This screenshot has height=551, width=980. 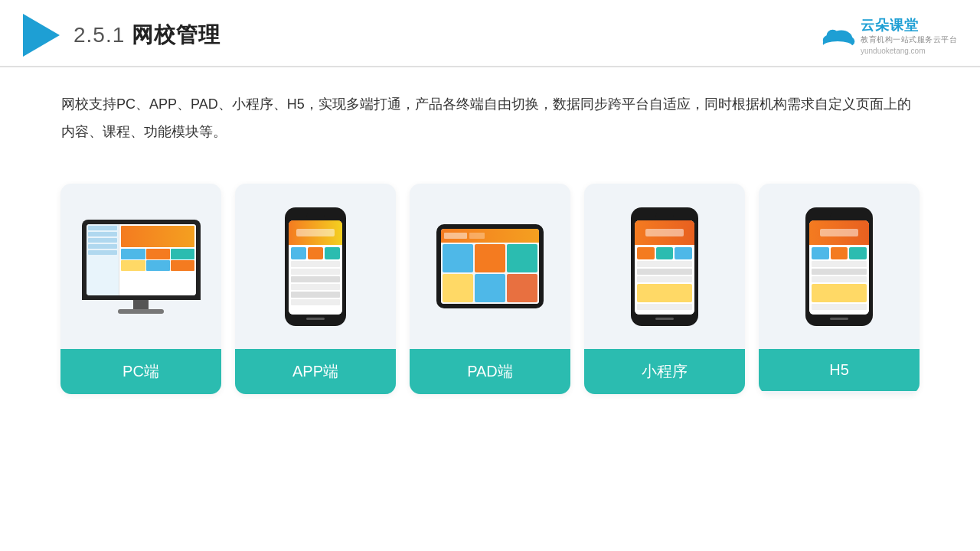 I want to click on cloud-icon, so click(x=838, y=35).